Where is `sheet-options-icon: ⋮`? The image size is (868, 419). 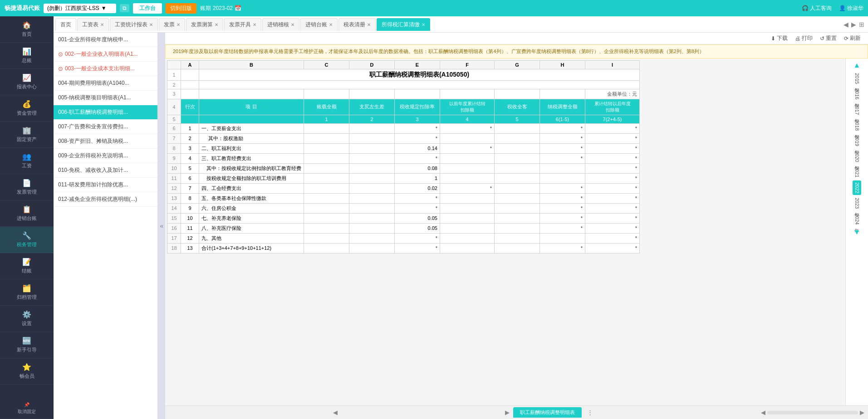 sheet-options-icon: ⋮ is located at coordinates (590, 413).